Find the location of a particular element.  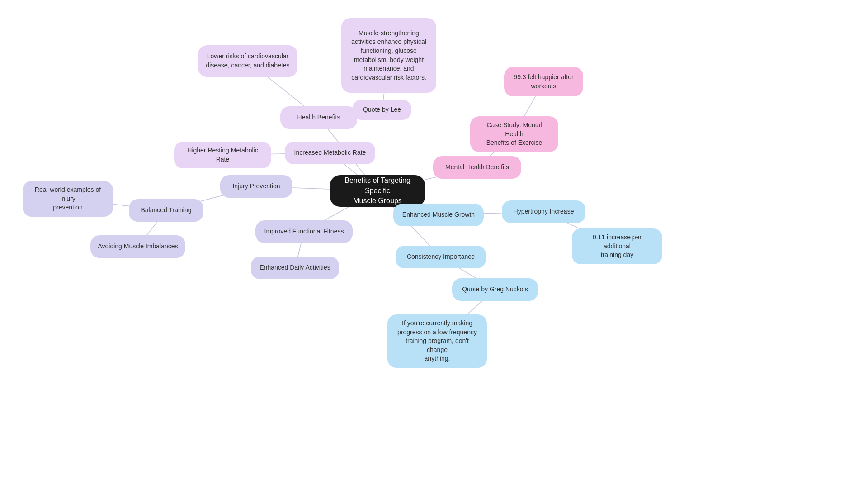

node-injury_prevention: Injury Prevention is located at coordinates (256, 186).